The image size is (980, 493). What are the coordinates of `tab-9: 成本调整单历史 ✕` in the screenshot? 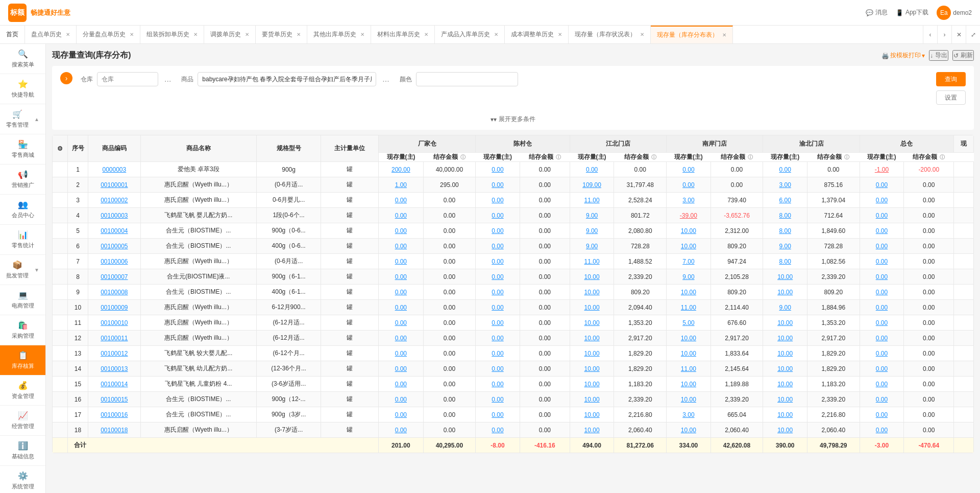 It's located at (537, 35).